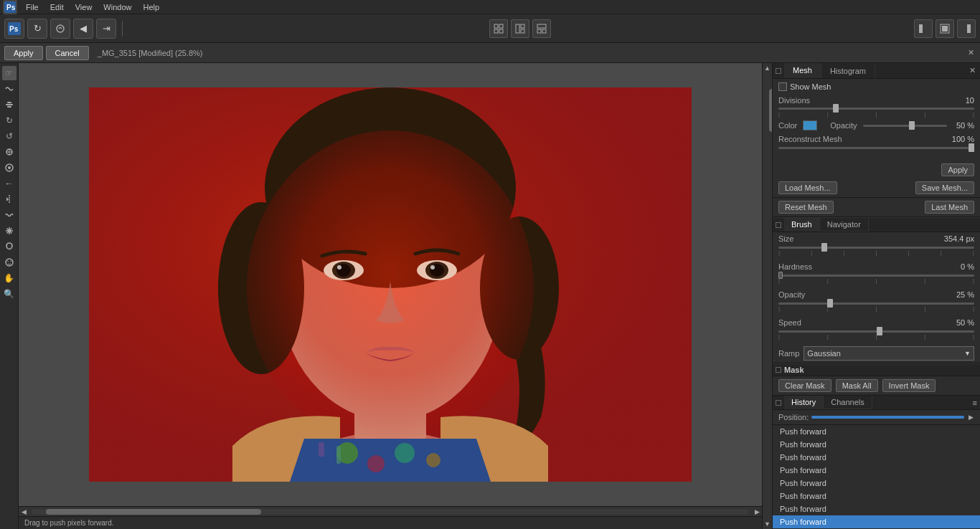  I want to click on brush-opacity-section: Opacity 25 % |||||, so click(877, 302).